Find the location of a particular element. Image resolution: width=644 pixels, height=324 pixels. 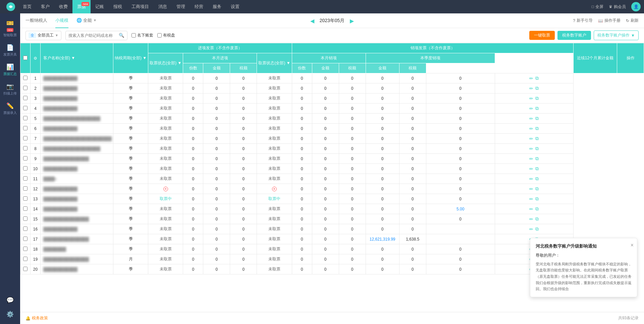

nav-tax: 报税 is located at coordinates (118, 7).